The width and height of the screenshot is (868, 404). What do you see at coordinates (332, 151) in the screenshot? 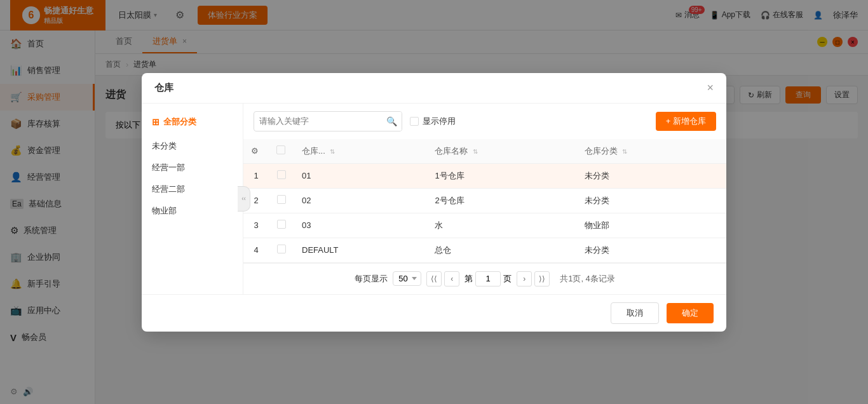
I see `sort-icon-code: ⇅` at bounding box center [332, 151].